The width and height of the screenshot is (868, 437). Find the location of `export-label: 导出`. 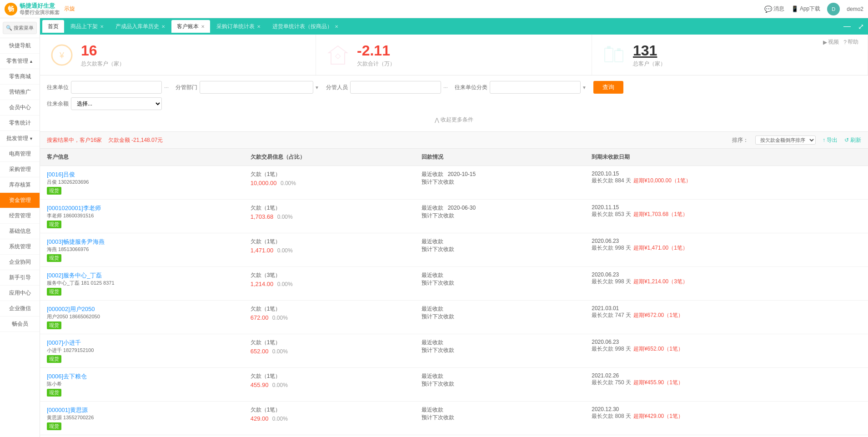

export-label: 导出 is located at coordinates (832, 140).